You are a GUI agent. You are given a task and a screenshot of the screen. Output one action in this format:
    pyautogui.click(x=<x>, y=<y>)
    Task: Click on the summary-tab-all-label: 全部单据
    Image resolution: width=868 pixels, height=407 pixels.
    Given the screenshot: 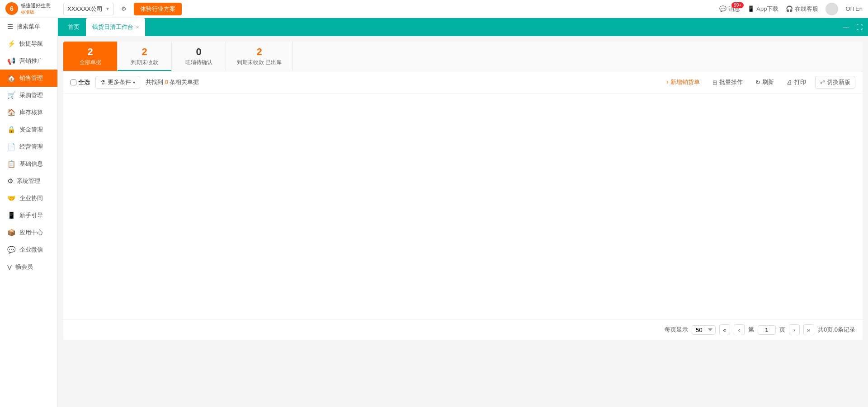 What is the action you would take?
    pyautogui.click(x=90, y=62)
    